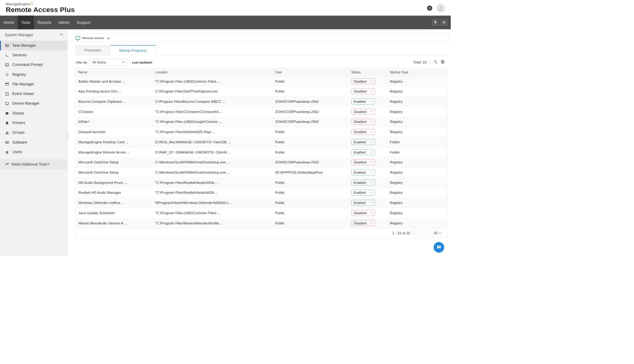  Describe the element at coordinates (34, 142) in the screenshot. I see `sidebar-item-software: Software` at that location.